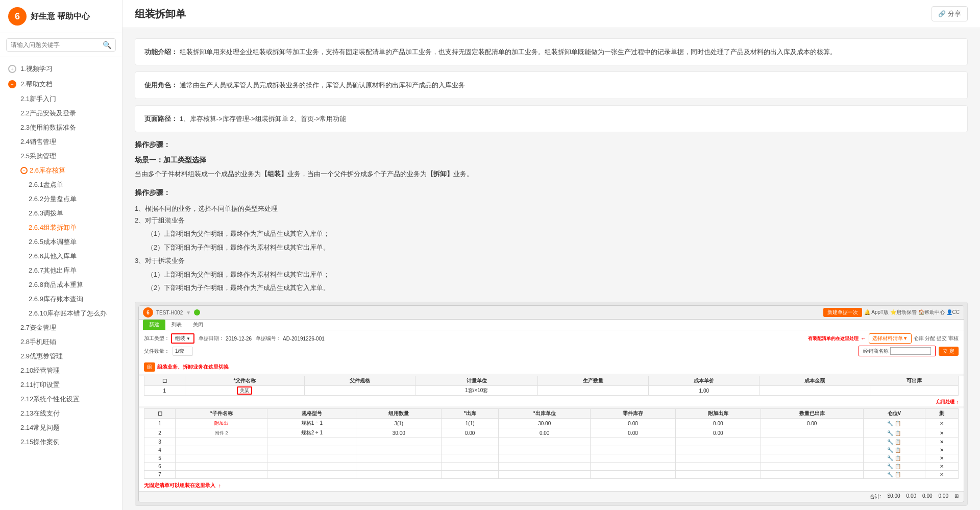  What do you see at coordinates (551, 367) in the screenshot?
I see `sim-section-label-row: 组 组装业务、拆卸业务在这里切换` at bounding box center [551, 367].